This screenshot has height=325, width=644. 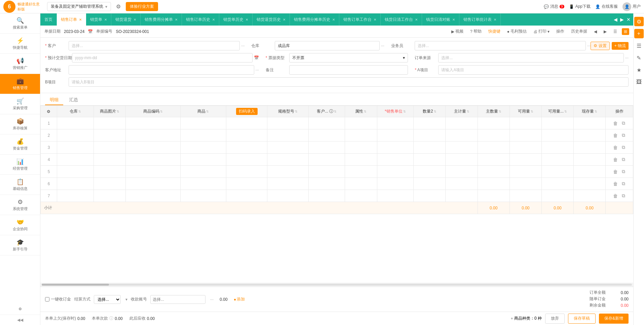 I want to click on warehouse-value: 成品库, so click(x=327, y=46).